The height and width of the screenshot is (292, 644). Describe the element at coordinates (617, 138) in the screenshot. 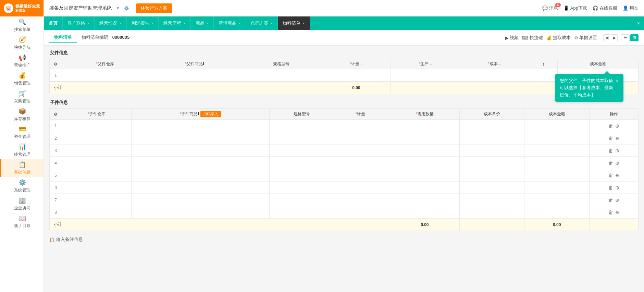

I see `copy-icon-2: ⊕` at that location.